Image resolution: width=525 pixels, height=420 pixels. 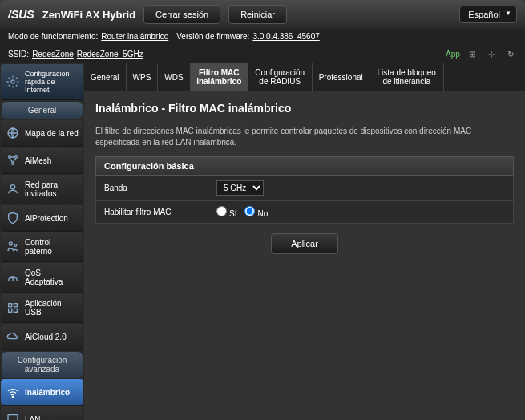 What do you see at coordinates (472, 54) in the screenshot?
I see `aimesh-icon: ⊞` at bounding box center [472, 54].